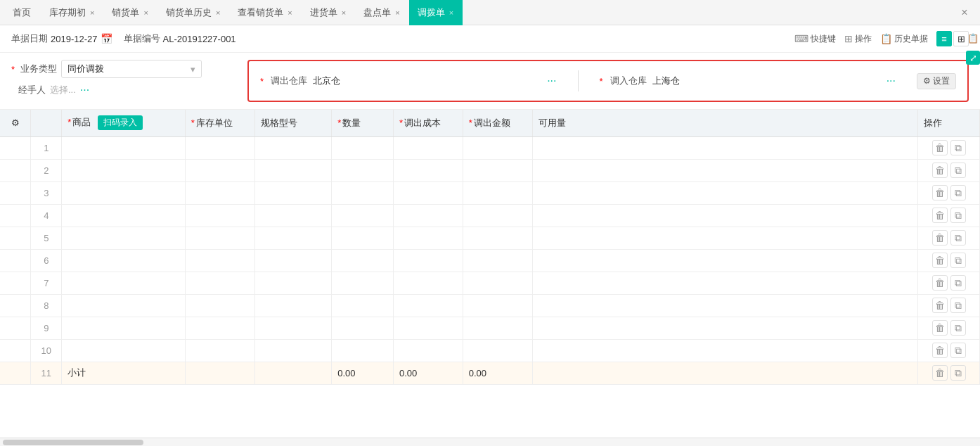 The image size is (980, 446). I want to click on out-wh-more-icon: ···, so click(551, 81).